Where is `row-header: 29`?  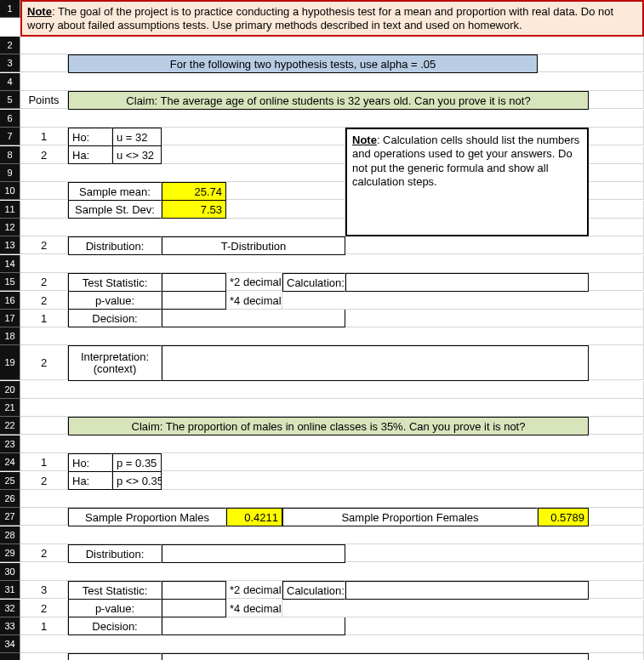 row-header: 29 is located at coordinates (10, 553).